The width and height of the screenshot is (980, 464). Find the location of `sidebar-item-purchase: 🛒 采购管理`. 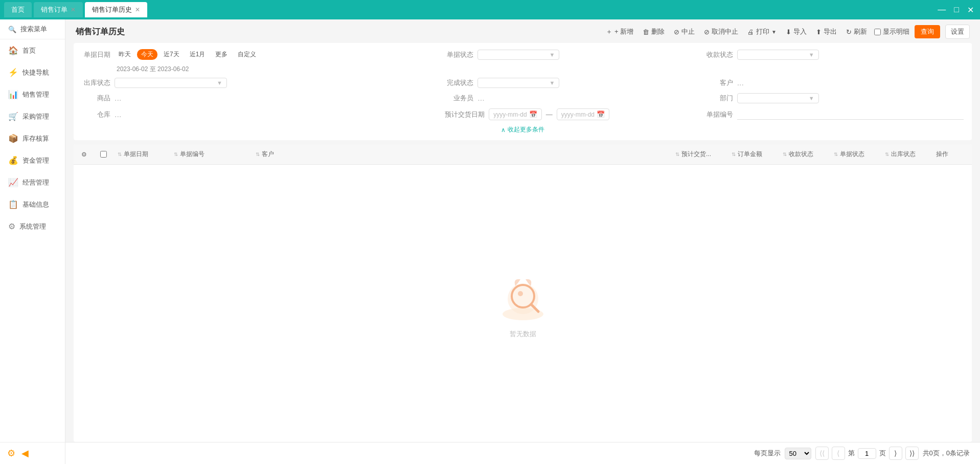

sidebar-item-purchase: 🛒 采购管理 is located at coordinates (33, 117).